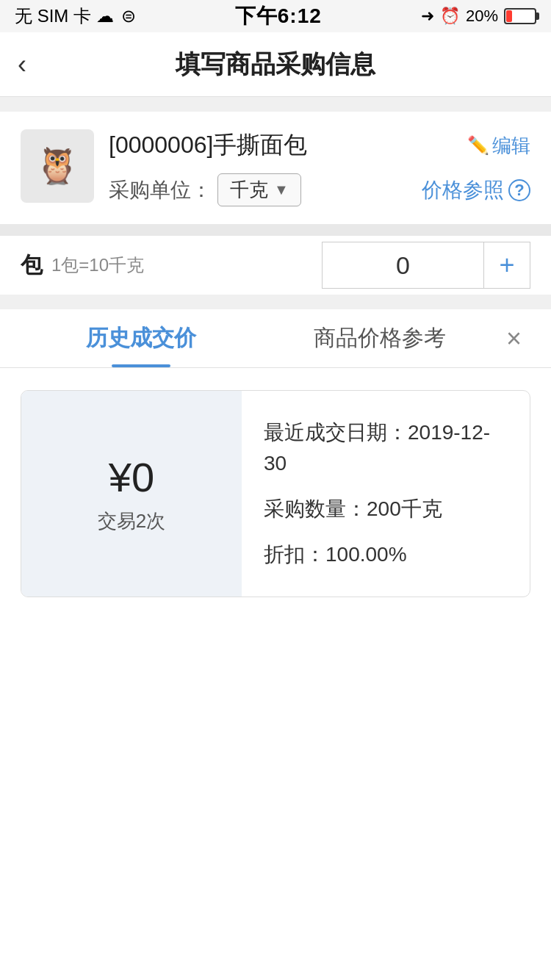  I want to click on purchase-quantity-line: 采购数量：200千克, so click(386, 509).